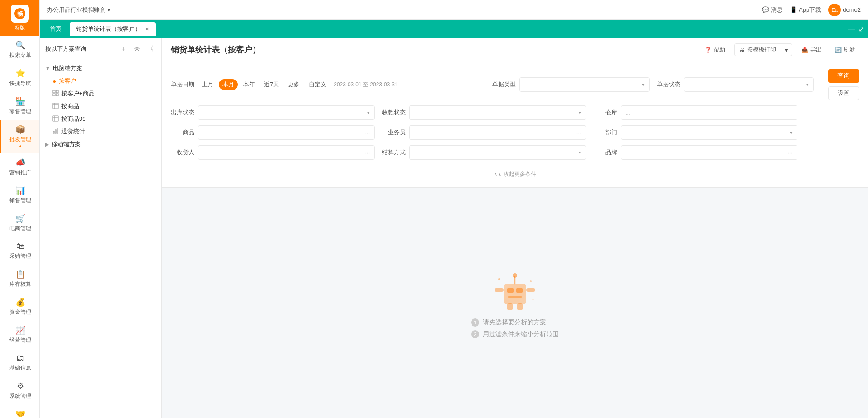  Describe the element at coordinates (580, 113) in the screenshot. I see `payment-chevron-icon: ▾` at that location.